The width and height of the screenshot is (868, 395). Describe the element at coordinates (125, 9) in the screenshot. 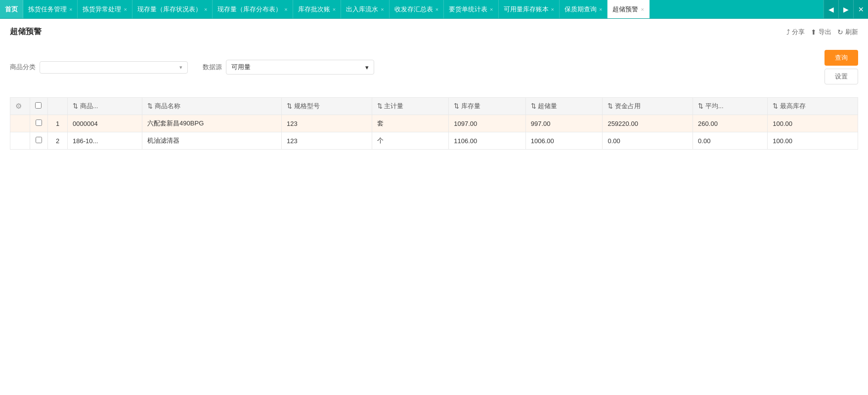

I see `close-icon-pick-exception: ×` at that location.